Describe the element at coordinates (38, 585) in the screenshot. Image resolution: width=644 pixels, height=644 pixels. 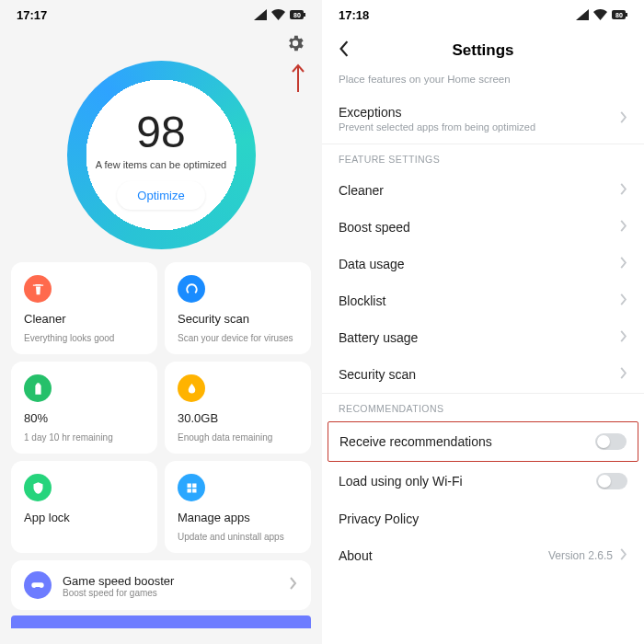
I see `gamepad-icon` at that location.